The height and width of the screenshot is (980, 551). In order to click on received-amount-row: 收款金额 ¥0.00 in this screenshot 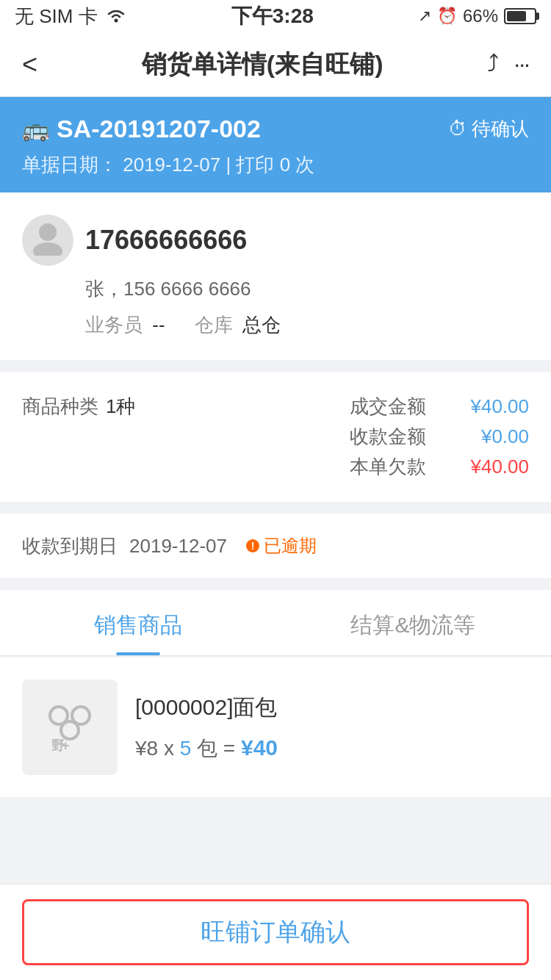, I will do `click(439, 436)`.